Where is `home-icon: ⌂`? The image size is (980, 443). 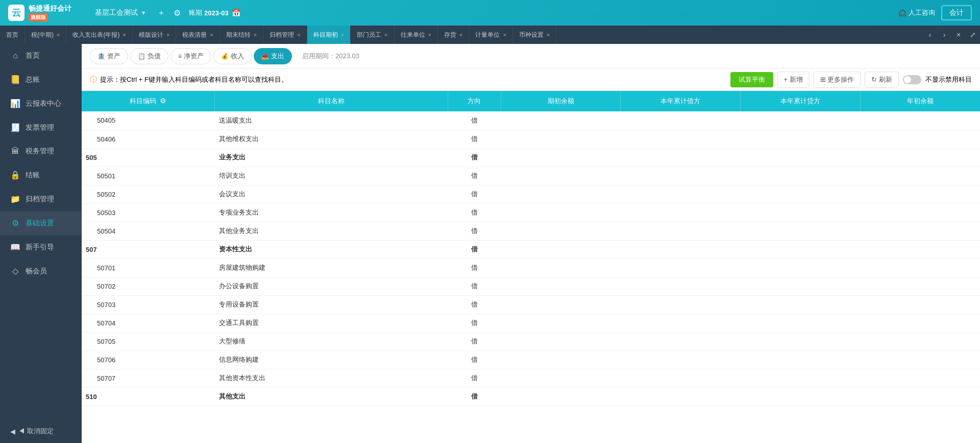 home-icon: ⌂ is located at coordinates (15, 56).